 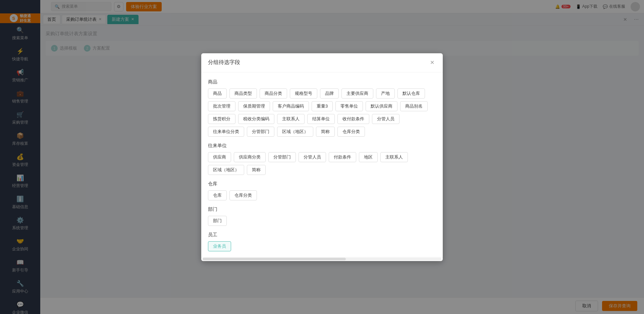 I want to click on field-tag-goods-20: 分管人员, so click(x=386, y=119).